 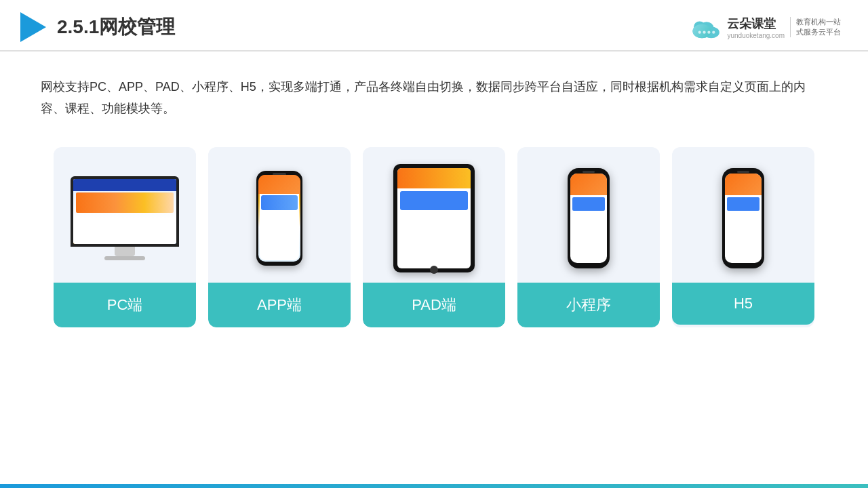 What do you see at coordinates (589, 218) in the screenshot?
I see `miniapp-mockup` at bounding box center [589, 218].